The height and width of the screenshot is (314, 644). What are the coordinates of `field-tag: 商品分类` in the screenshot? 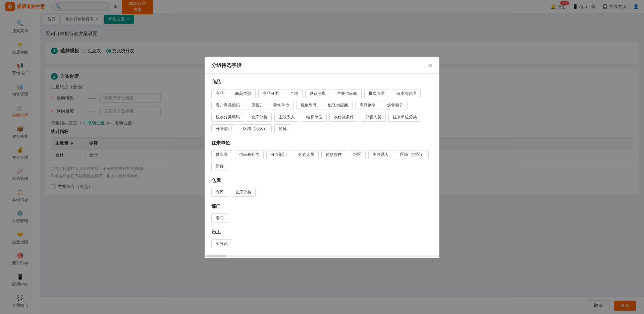 It's located at (271, 94).